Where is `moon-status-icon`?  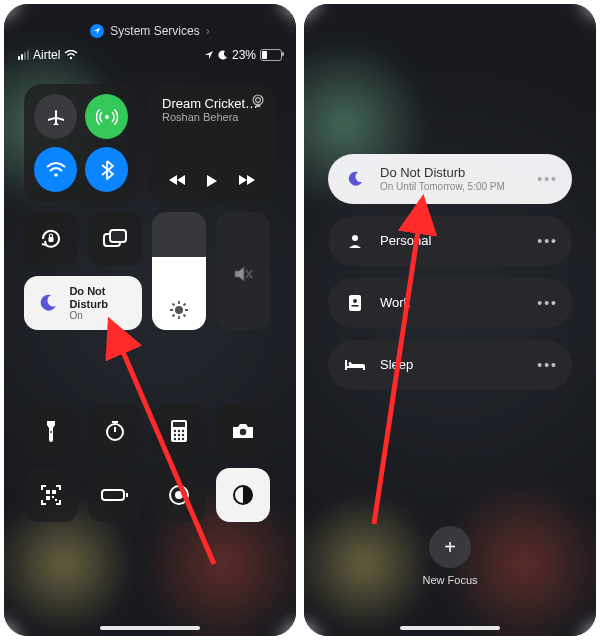 moon-status-icon is located at coordinates (223, 55).